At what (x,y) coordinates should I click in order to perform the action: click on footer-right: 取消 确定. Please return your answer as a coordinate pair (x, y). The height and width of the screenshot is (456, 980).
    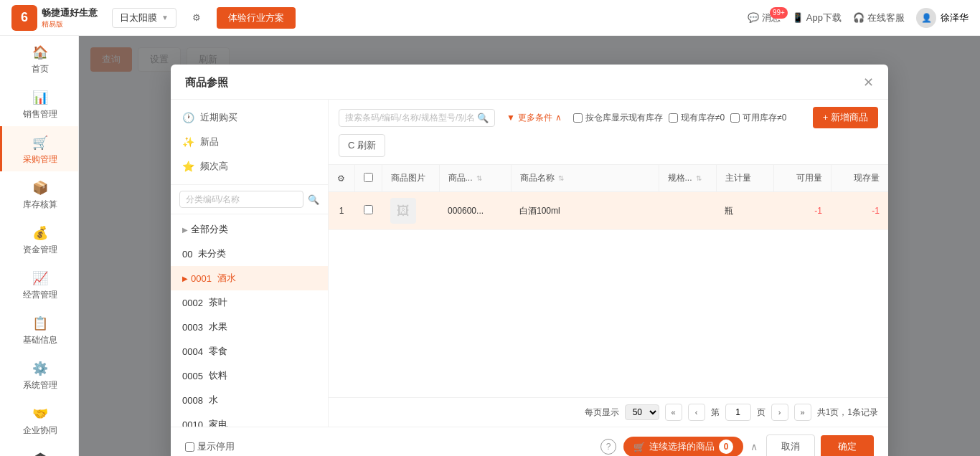
    Looking at the image, I should click on (820, 445).